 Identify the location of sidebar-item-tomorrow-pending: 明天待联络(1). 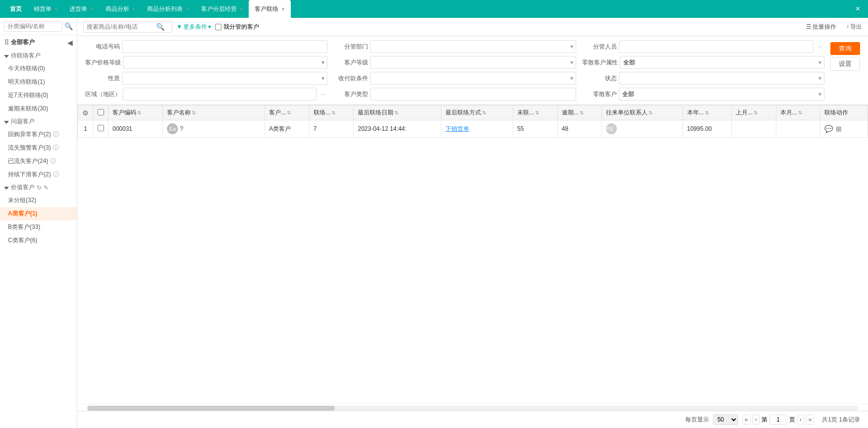
(39, 82).